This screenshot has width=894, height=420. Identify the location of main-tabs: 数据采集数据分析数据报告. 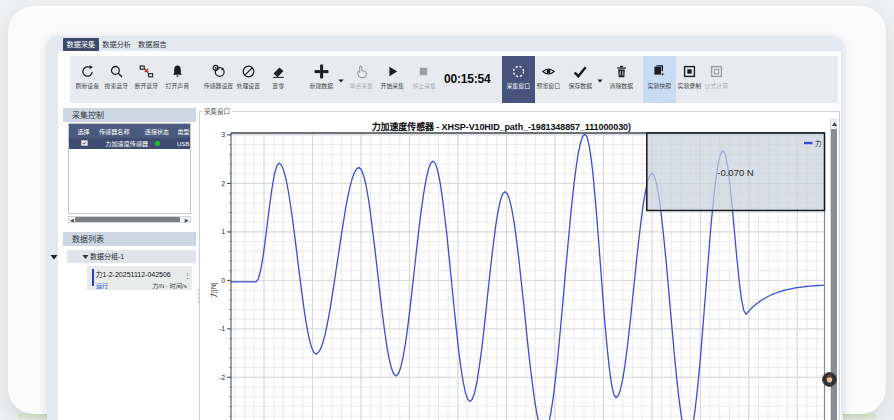
(116, 44).